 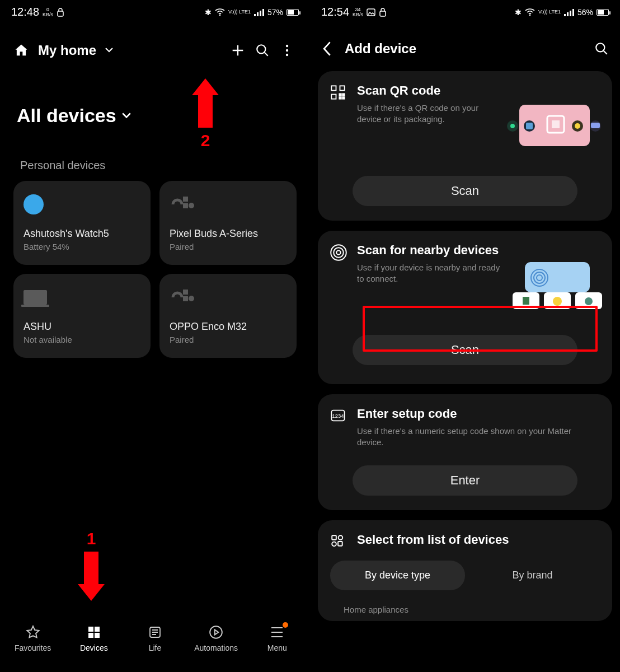 What do you see at coordinates (25, 12) in the screenshot?
I see `status-time: 12:48` at bounding box center [25, 12].